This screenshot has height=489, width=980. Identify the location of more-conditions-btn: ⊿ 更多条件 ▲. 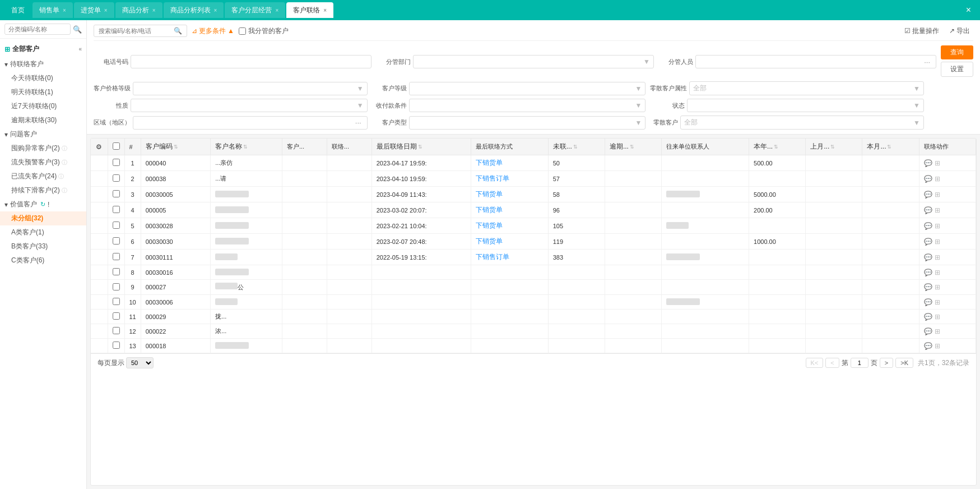
(213, 31).